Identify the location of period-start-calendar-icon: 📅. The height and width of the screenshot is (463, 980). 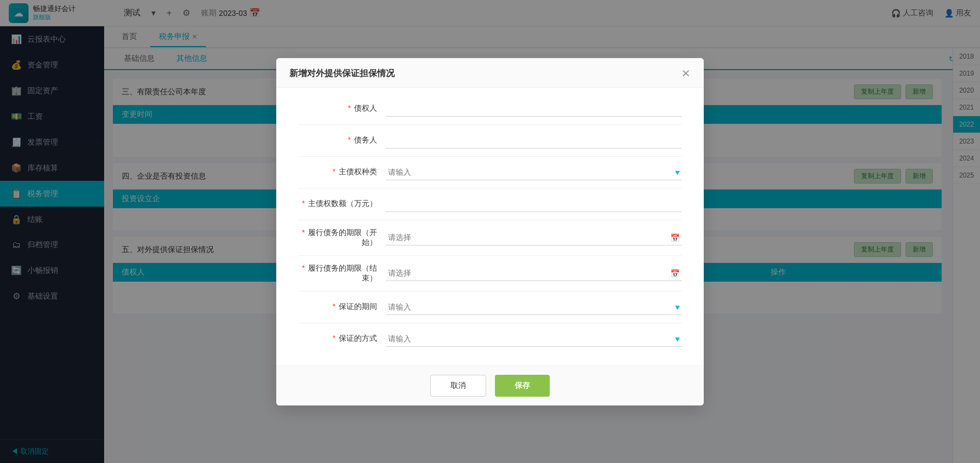
(675, 238).